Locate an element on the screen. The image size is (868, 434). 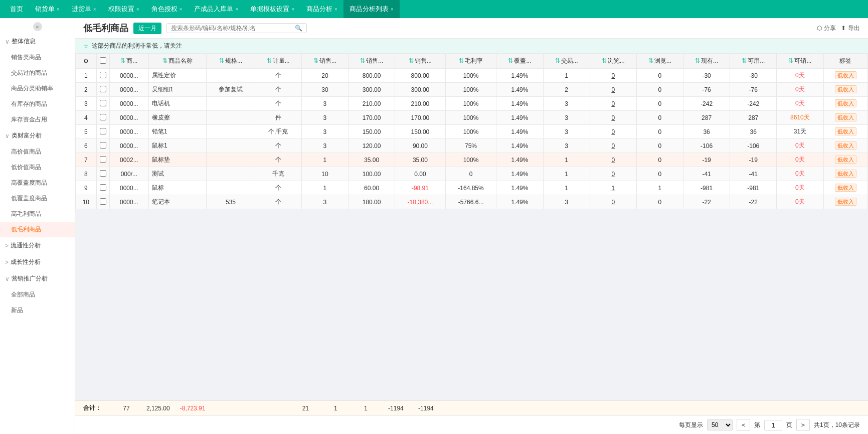
col-transaction: ⇅交易... is located at coordinates (567, 61).